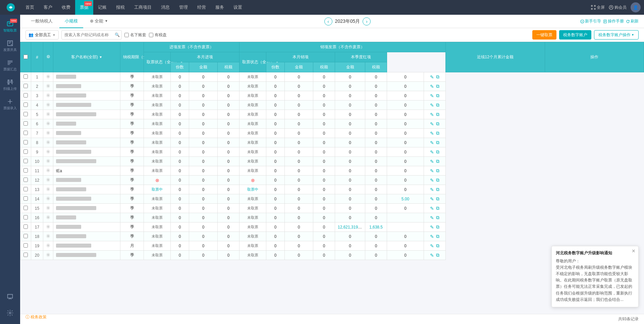 The width and height of the screenshot is (644, 324). Describe the element at coordinates (42, 21) in the screenshot. I see `tab-general: 一般纳税人` at that location.